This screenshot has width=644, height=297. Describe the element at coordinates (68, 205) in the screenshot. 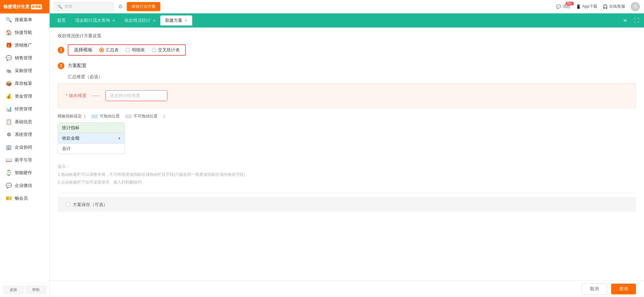

I see `save-checkbox` at that location.